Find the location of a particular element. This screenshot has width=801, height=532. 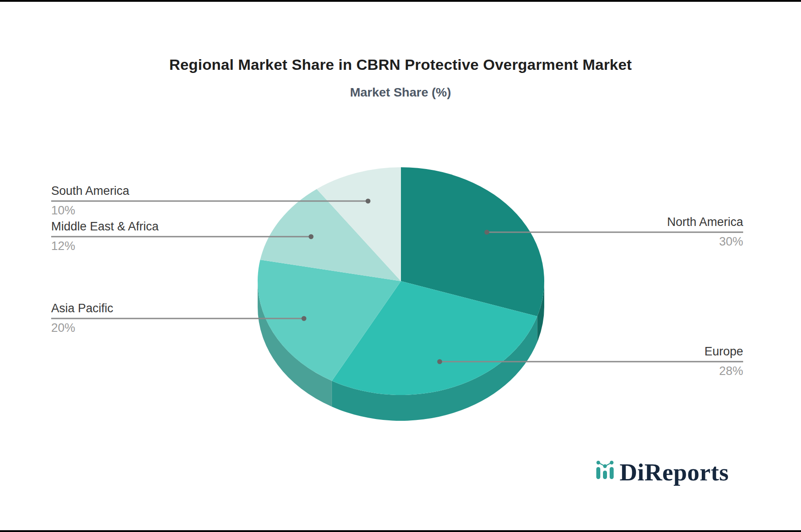

slice-value-north-america: 30% is located at coordinates (731, 242).